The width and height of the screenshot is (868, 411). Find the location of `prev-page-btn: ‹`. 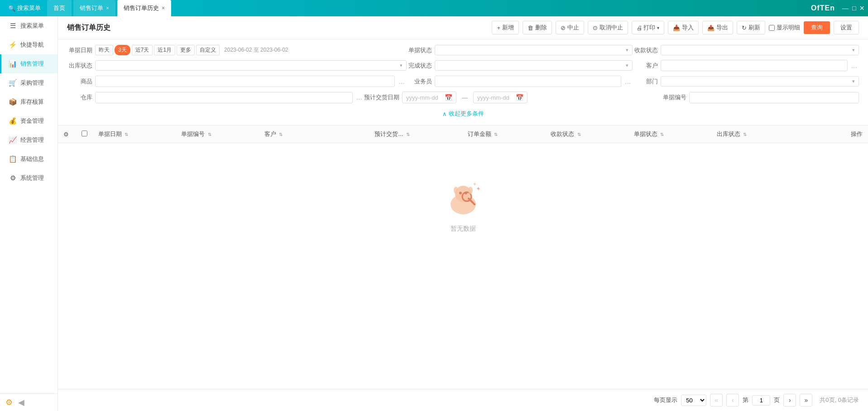

prev-page-btn: ‹ is located at coordinates (733, 400).